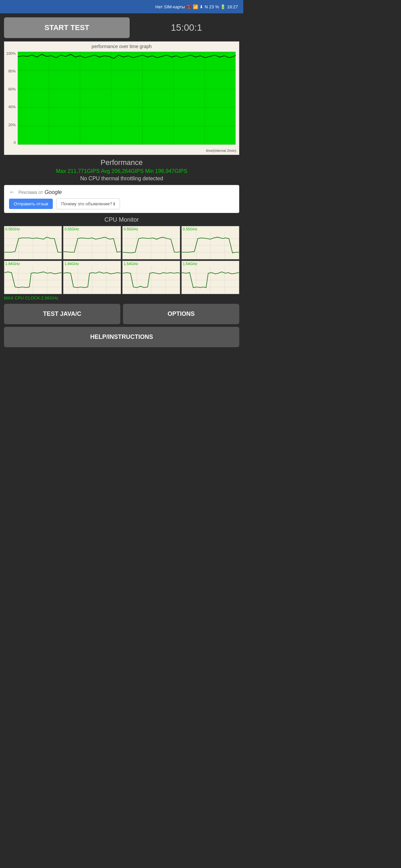 Image resolution: width=401 pixels, height=868 pixels. Describe the element at coordinates (206, 7) in the screenshot. I see `nfc-icon: N` at that location.